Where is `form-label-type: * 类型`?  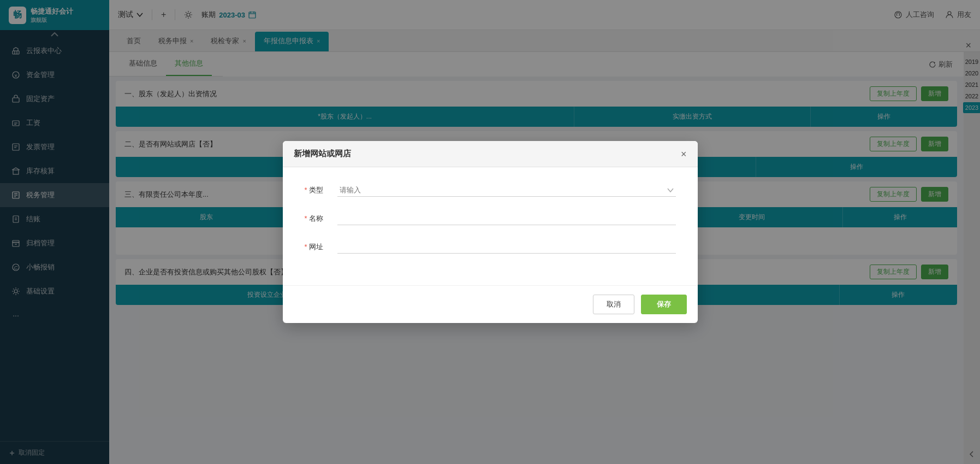 form-label-type: * 类型 is located at coordinates (321, 190).